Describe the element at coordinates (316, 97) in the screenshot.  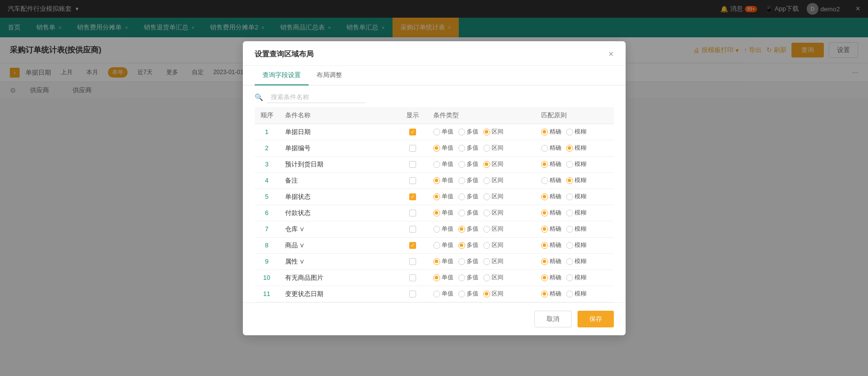
I see `search-input` at that location.